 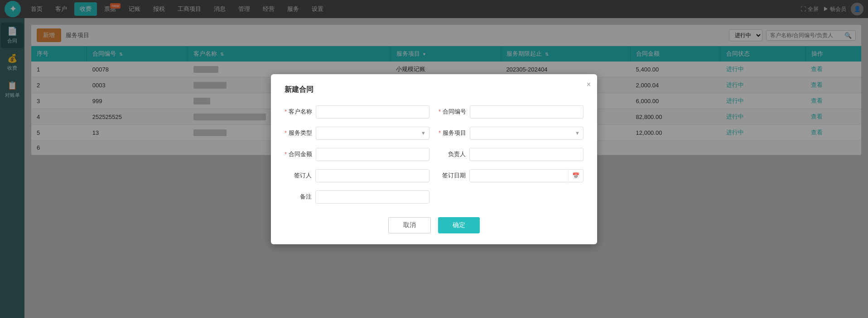 I want to click on field-contract-amount: 合同金额 0.00, so click(x=357, y=155).